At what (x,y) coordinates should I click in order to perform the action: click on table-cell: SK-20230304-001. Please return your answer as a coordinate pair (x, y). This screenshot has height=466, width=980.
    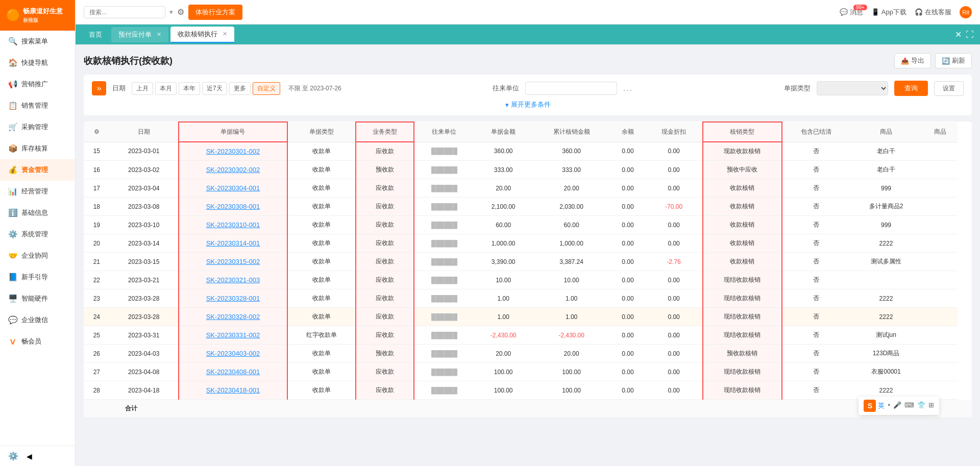
    Looking at the image, I should click on (233, 188).